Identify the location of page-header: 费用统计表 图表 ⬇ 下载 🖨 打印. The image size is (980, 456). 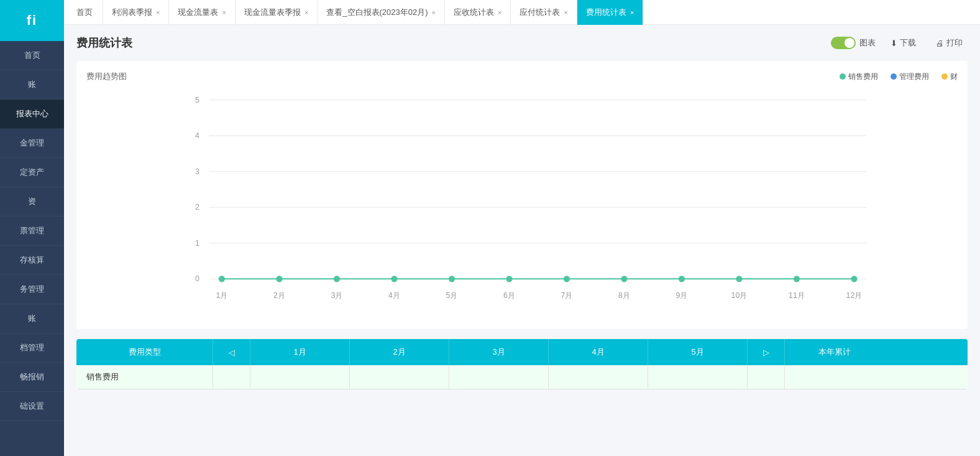
(522, 43).